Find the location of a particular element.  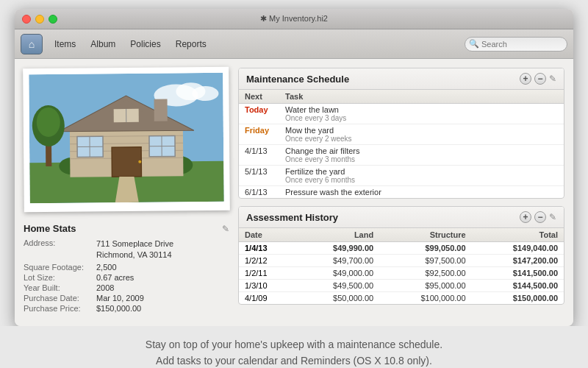

maintenance-row: Today Water the lawnOnce every 3 days is located at coordinates (401, 114).